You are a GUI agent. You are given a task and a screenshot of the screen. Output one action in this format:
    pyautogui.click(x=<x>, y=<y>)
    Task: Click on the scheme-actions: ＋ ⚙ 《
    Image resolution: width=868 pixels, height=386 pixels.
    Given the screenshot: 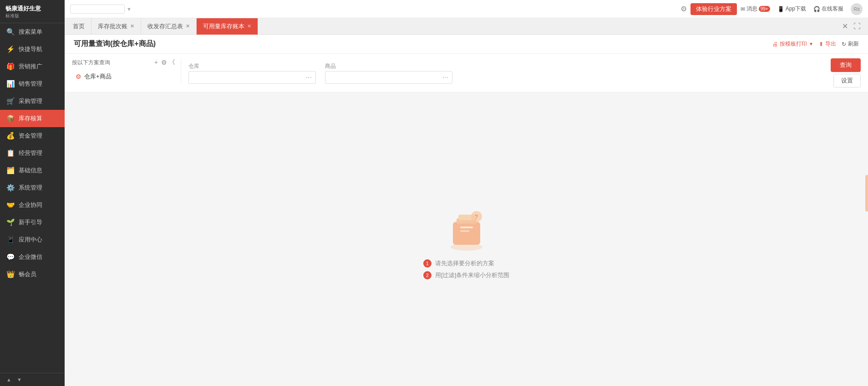 What is the action you would take?
    pyautogui.click(x=164, y=62)
    